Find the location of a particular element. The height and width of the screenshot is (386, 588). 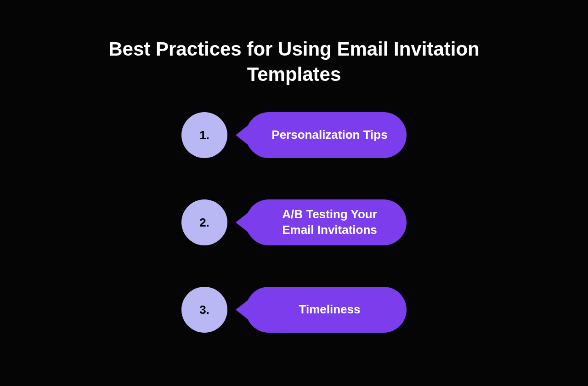

number-badge: 1. is located at coordinates (204, 135).